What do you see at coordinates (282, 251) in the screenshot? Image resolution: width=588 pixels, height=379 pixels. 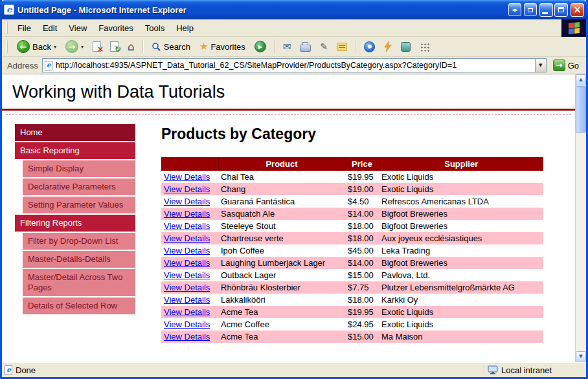 I see `product-cell: Ipoh Coffee` at bounding box center [282, 251].